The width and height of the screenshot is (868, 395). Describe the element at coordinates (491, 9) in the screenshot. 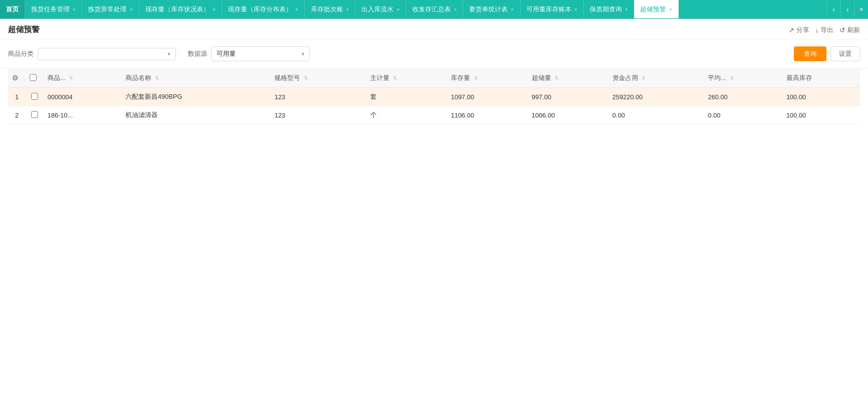

I see `nav-item-order-stats: 要货单统计表 ×` at that location.